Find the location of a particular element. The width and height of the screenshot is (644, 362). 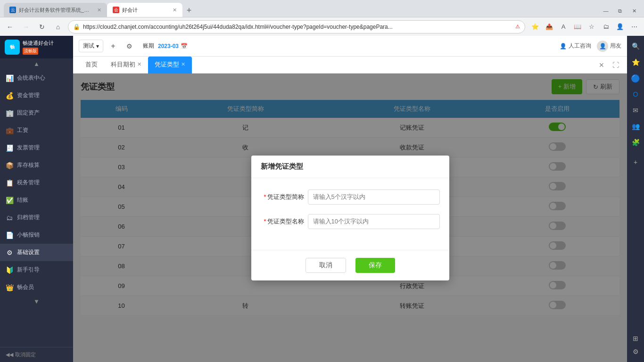

page-tab-nav: 首页 科目期初 ✕ 凭证类型 ✕ ✕ ⛶ is located at coordinates (350, 65).